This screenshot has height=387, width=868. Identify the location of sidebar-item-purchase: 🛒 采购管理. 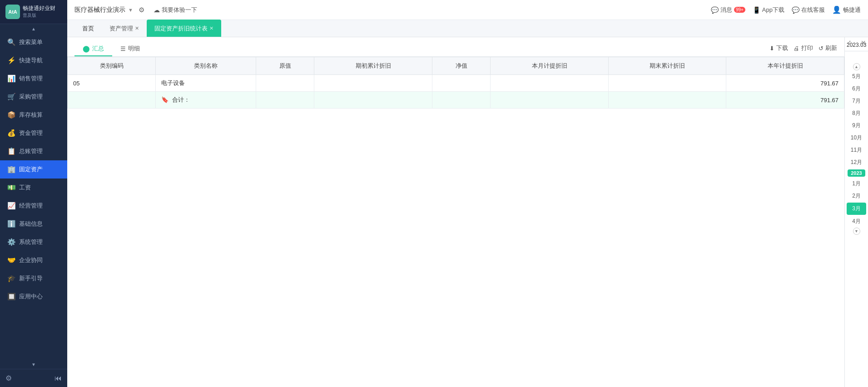
(34, 97).